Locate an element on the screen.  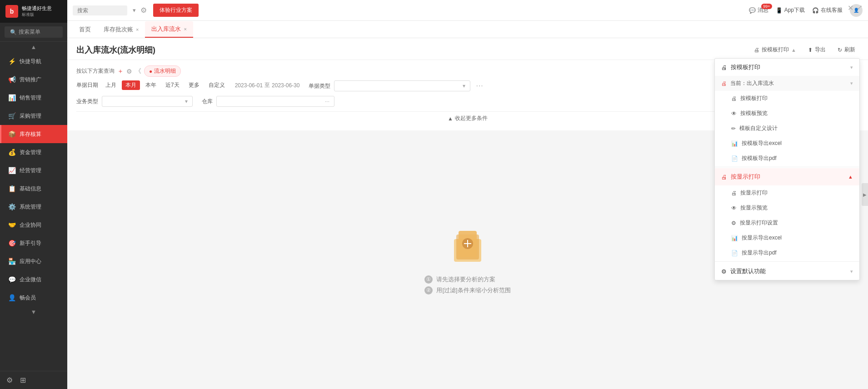
set-default-chevron: ▾ is located at coordinates (852, 272).